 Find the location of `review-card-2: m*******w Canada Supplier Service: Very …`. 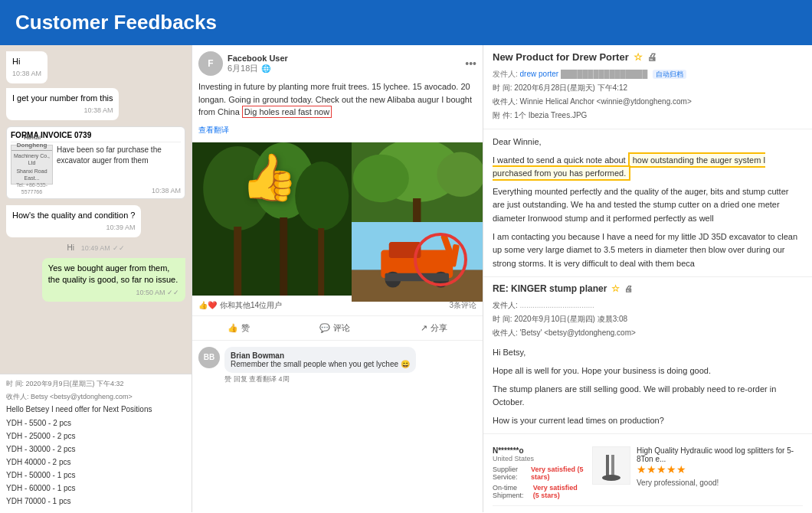

review-card-2: m*******w Canada Supplier Service: Very … is located at coordinates (648, 509).